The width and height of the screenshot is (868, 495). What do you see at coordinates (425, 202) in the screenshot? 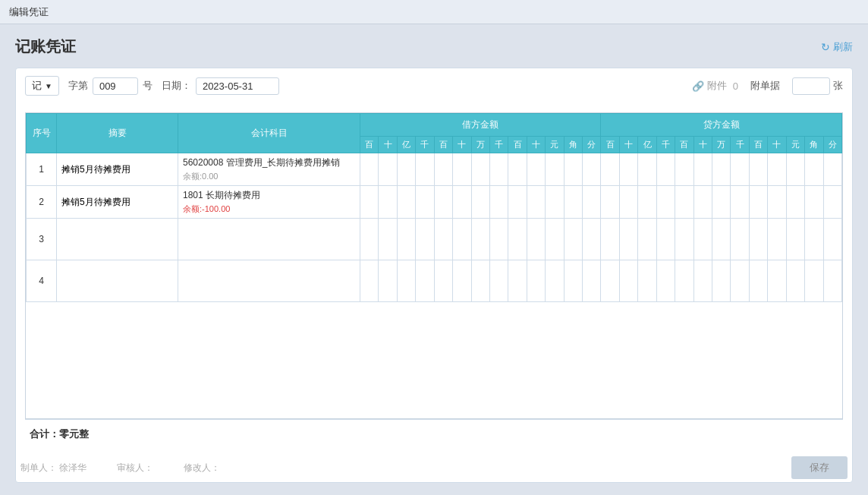
I see `row2-d4` at bounding box center [425, 202].